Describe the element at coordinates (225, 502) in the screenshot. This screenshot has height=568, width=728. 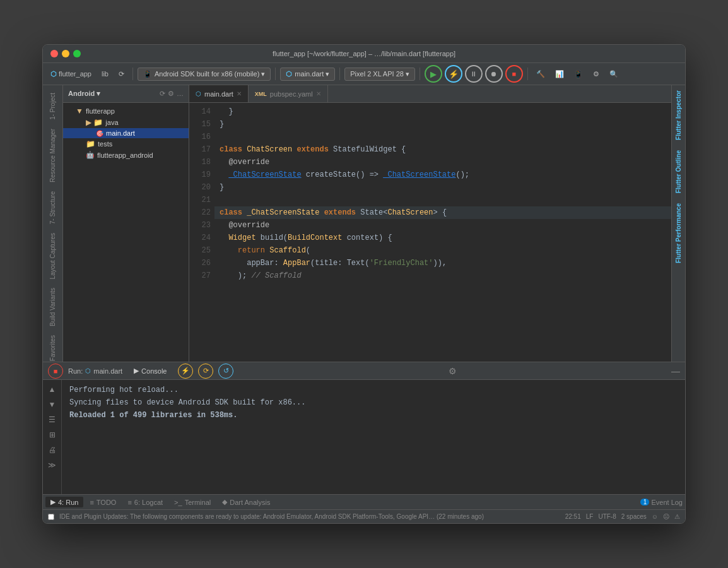
I see `dart-tab-icon: ◆` at that location.